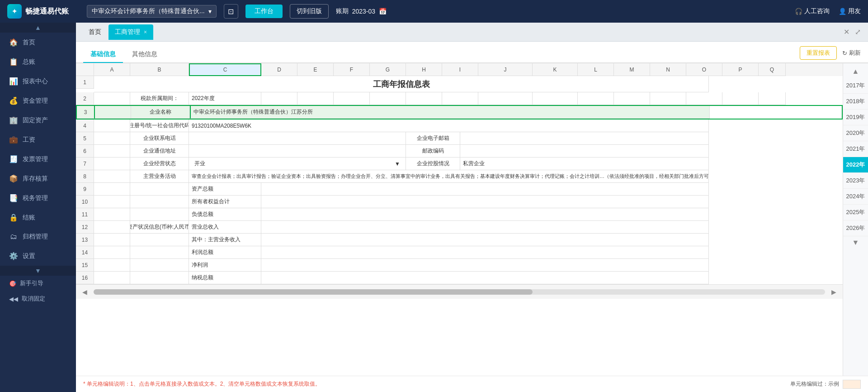 This screenshot has height=392, width=868. What do you see at coordinates (14, 198) in the screenshot?
I see `tax-icon: 📑` at bounding box center [14, 198].